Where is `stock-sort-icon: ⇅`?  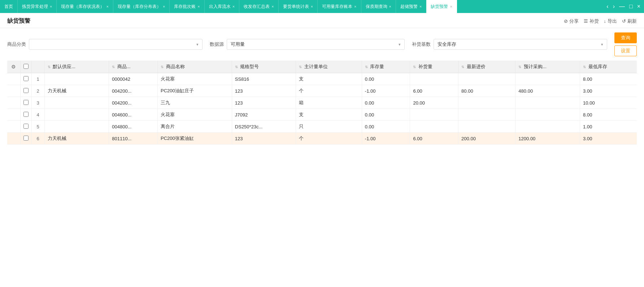
stock-sort-icon: ⇅ is located at coordinates (366, 67).